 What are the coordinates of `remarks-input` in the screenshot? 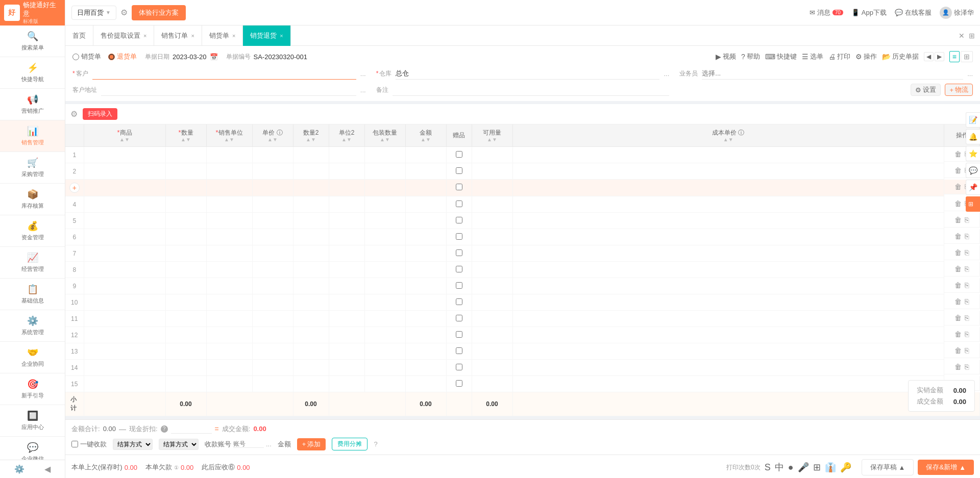 It's located at (531, 90).